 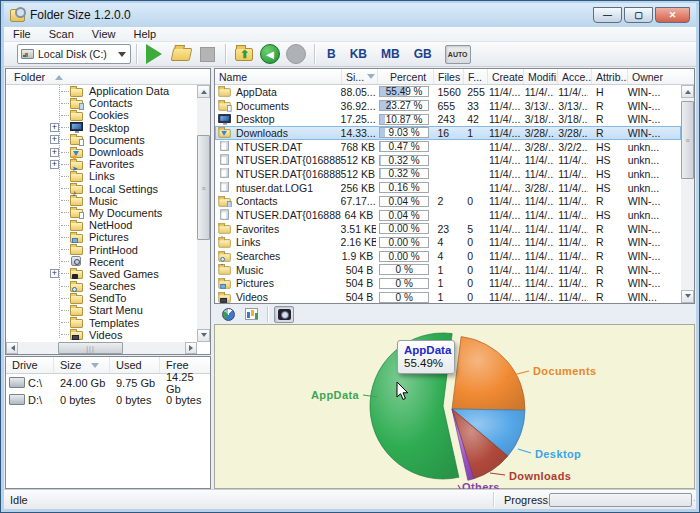 What do you see at coordinates (102, 286) in the screenshot?
I see `tree-item: Searches` at bounding box center [102, 286].